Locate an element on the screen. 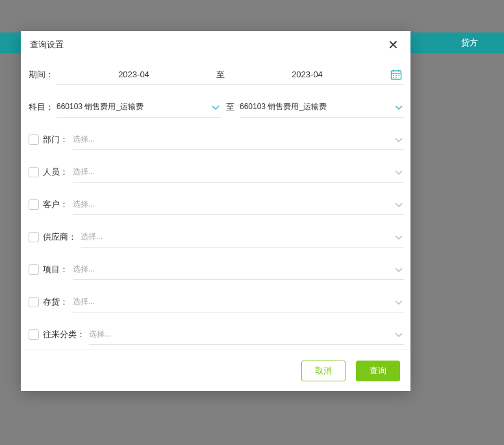 The width and height of the screenshot is (504, 445). period-from-input is located at coordinates (134, 75).